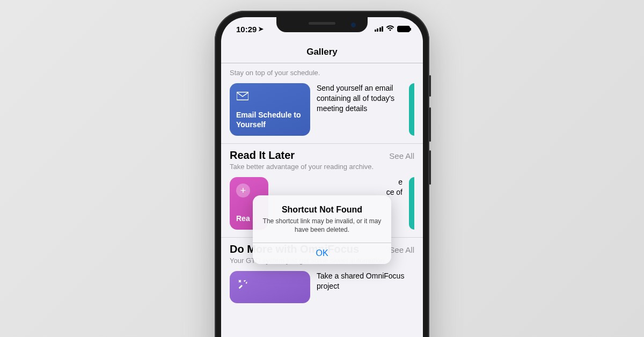 The image size is (644, 337). I want to click on page-title: Gallery, so click(322, 52).